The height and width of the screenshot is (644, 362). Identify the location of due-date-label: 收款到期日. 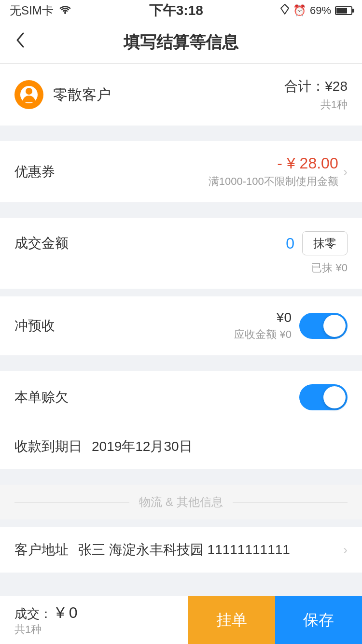
(48, 447).